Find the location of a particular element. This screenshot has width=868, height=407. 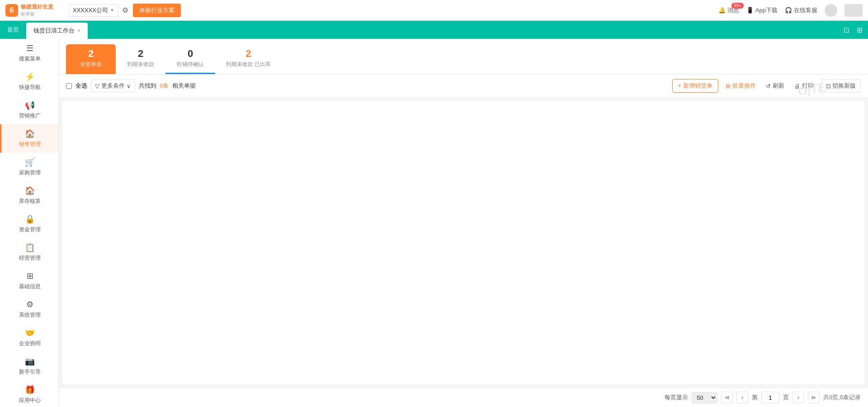

system-icon: ⚙ is located at coordinates (30, 304).